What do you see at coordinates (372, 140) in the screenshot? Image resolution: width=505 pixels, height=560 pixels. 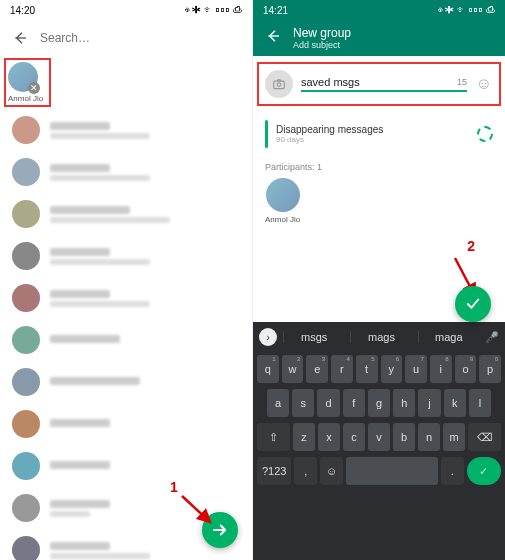 I see `disappearing-duration: 90 days` at bounding box center [372, 140].